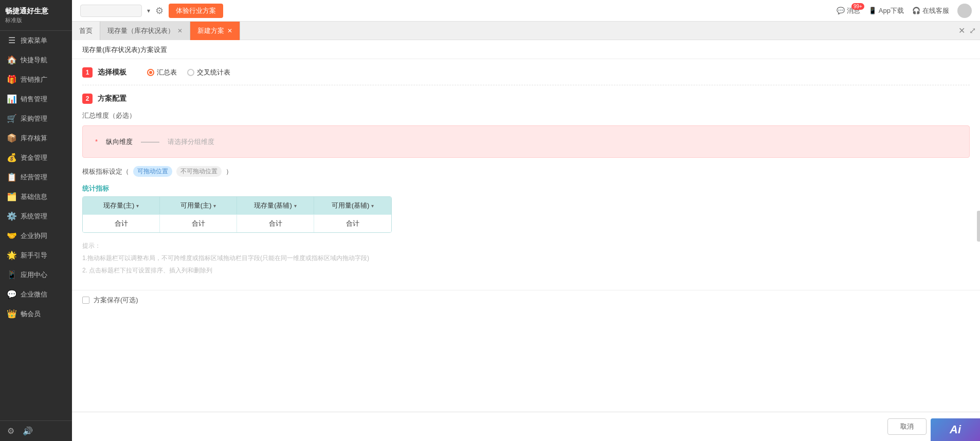 The width and height of the screenshot is (980, 441). I want to click on sidebar-item-newbie: 🌟 新手引导, so click(36, 255).